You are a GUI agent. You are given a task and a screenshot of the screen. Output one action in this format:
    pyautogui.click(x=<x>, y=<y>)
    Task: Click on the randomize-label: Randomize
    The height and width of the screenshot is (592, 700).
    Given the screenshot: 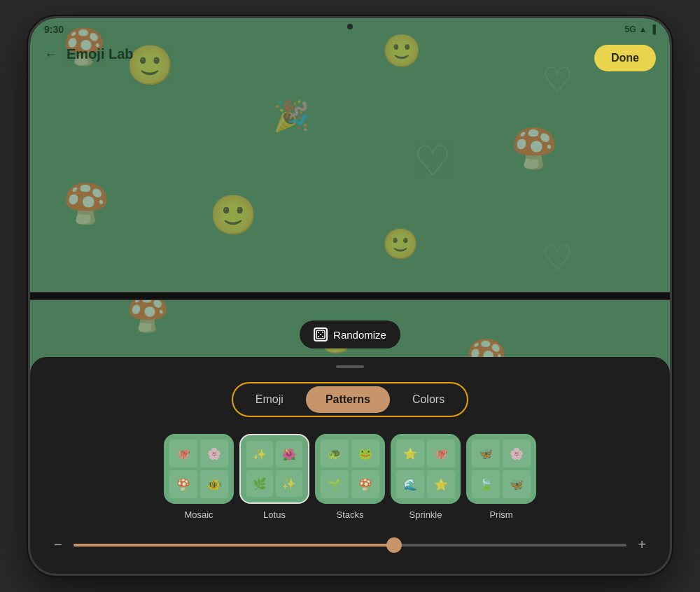 What is the action you would take?
    pyautogui.click(x=360, y=334)
    